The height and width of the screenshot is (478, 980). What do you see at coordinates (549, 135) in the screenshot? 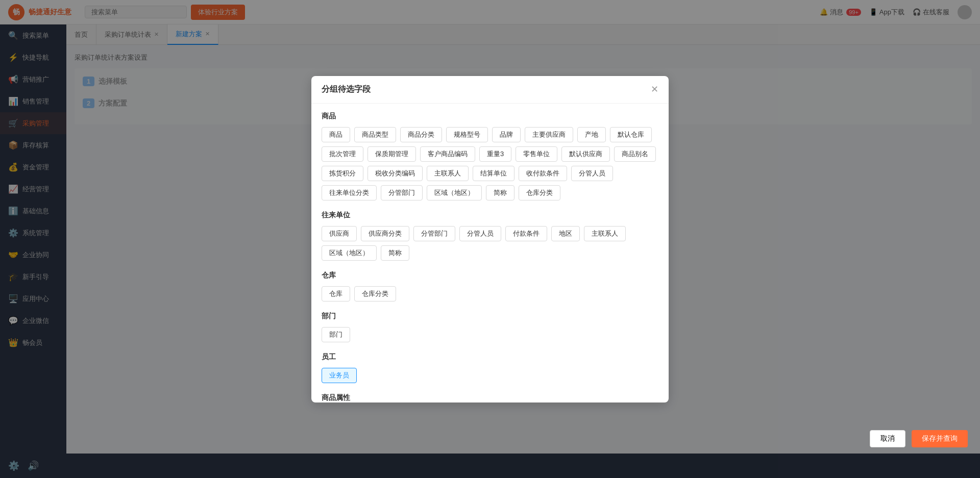
I see `field-tag-main-supplier: 主要供应商` at bounding box center [549, 135].